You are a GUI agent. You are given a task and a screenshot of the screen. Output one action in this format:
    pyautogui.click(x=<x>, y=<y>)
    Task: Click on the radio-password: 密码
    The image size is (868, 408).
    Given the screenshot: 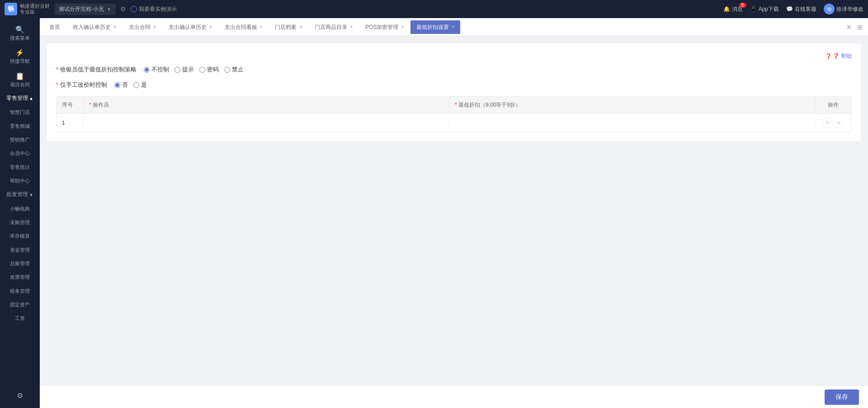 What is the action you would take?
    pyautogui.click(x=209, y=70)
    